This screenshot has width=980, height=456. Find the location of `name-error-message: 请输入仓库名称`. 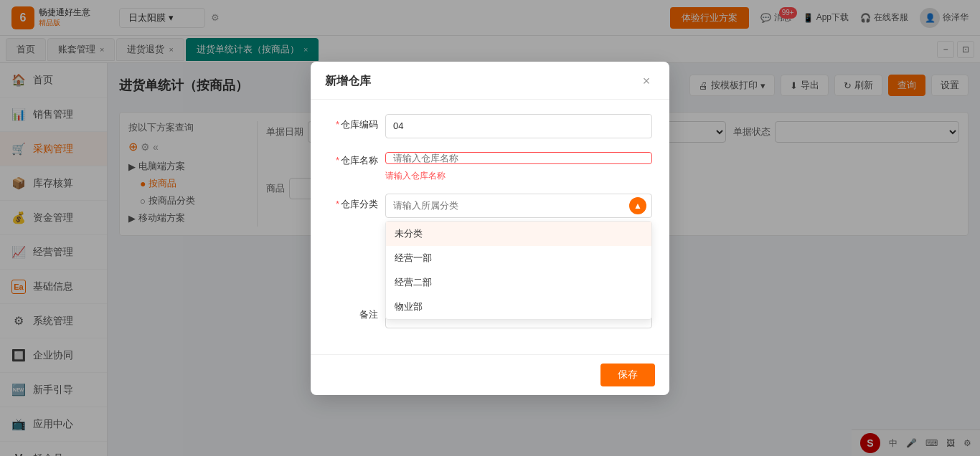

name-error-message: 请输入仓库名称 is located at coordinates (415, 176).